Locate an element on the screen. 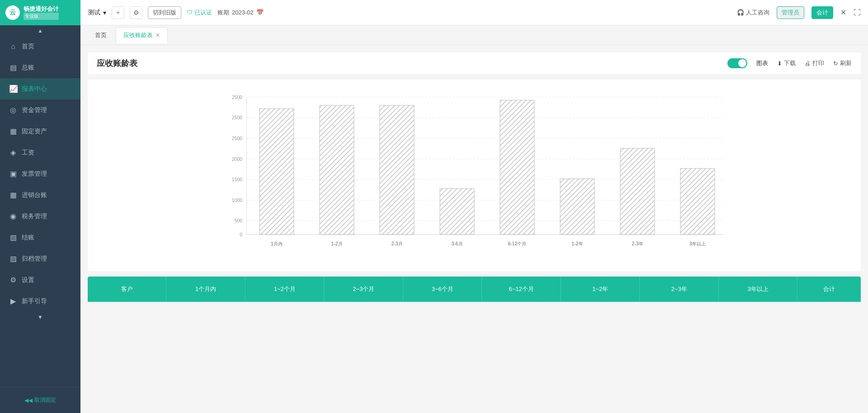 The width and height of the screenshot is (868, 413). logo-text-group: 畅捷通好会计 专业版 is located at coordinates (41, 13).